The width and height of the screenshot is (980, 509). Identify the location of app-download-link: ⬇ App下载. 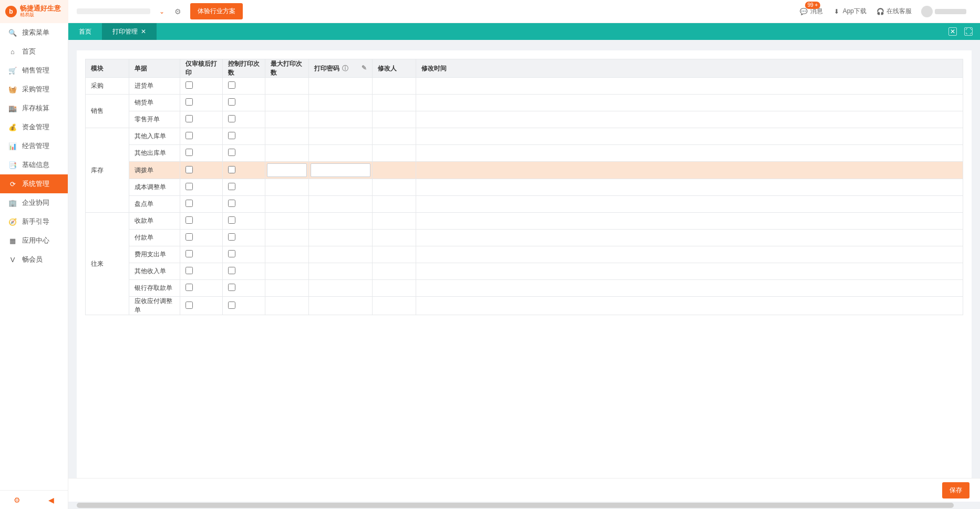
(849, 12).